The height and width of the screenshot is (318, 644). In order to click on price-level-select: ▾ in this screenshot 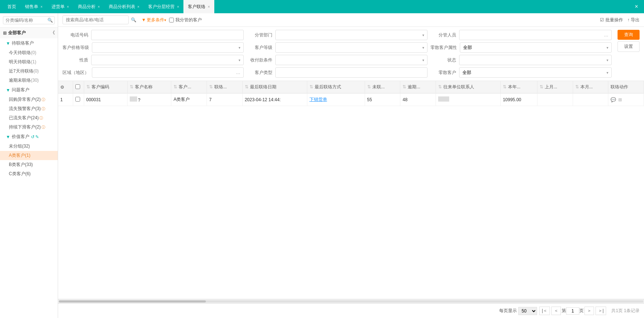, I will do `click(168, 47)`.